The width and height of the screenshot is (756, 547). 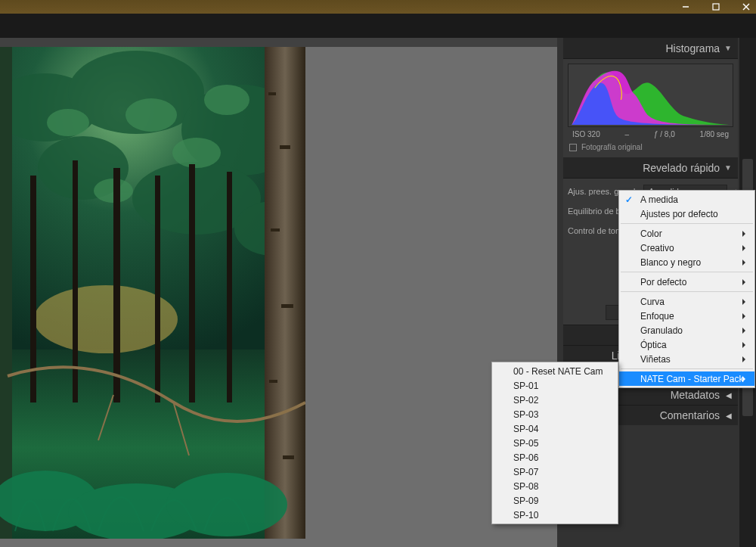 I want to click on window-maximize-button, so click(x=716, y=7).